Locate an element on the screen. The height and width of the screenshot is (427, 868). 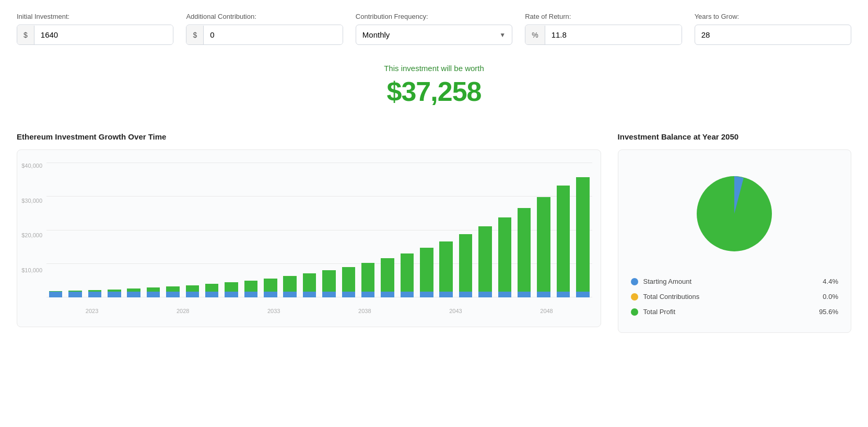
rate-of-return-group: Rate of Return: % is located at coordinates (603, 29).